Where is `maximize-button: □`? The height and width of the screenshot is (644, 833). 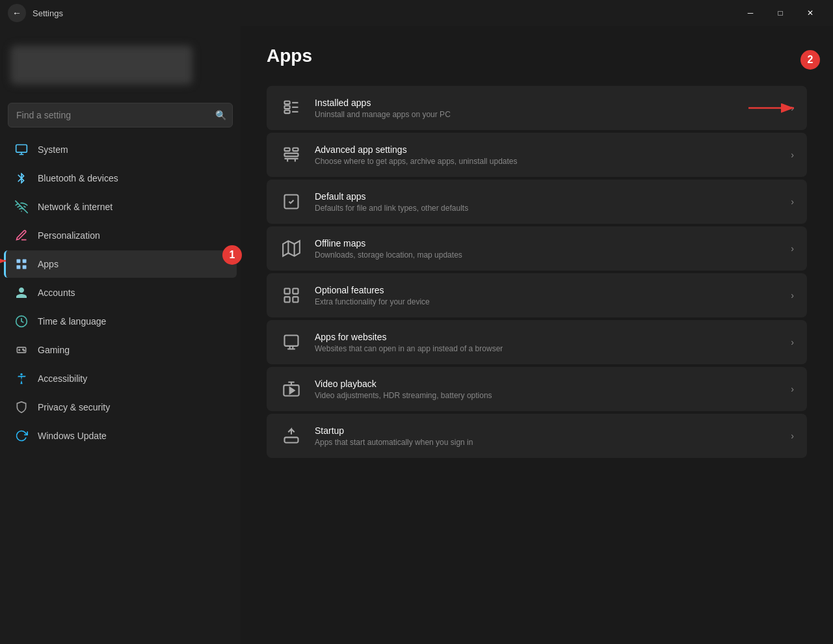
maximize-button: □ is located at coordinates (780, 13).